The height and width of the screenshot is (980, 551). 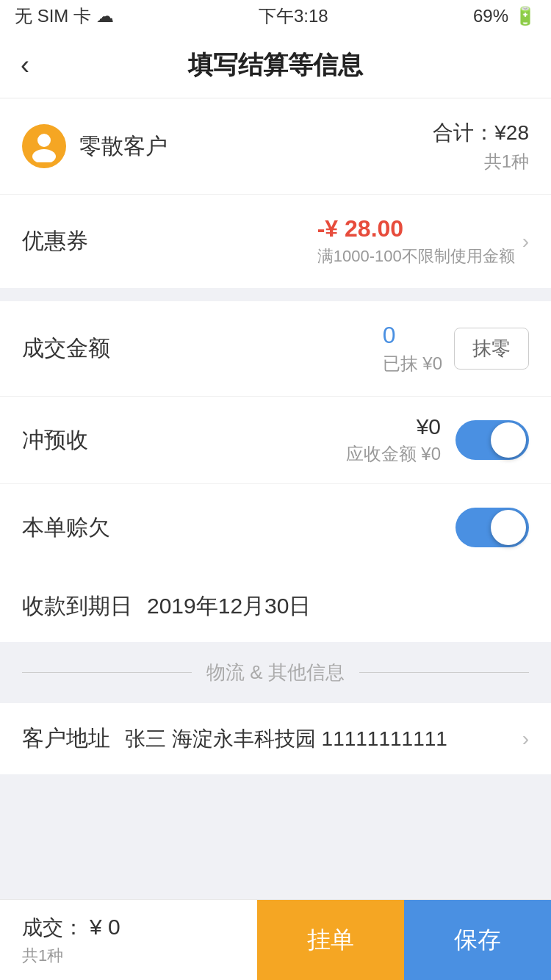 What do you see at coordinates (66, 348) in the screenshot?
I see `deal-amount-label: 成交金额` at bounding box center [66, 348].